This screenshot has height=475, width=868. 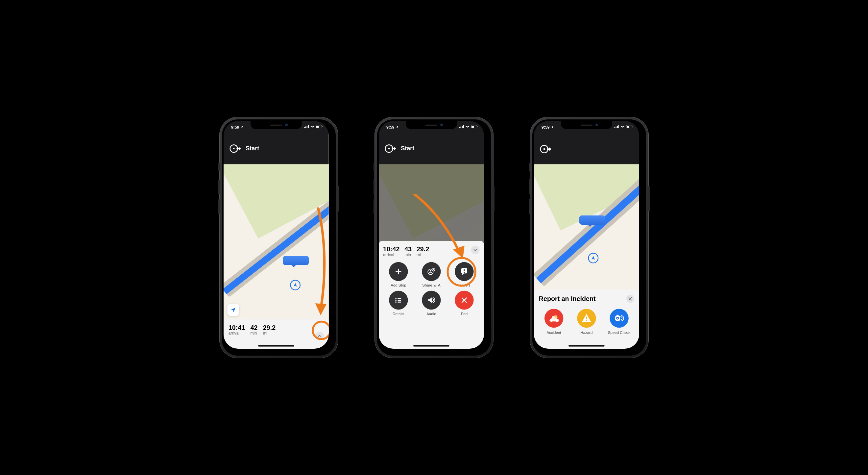 What do you see at coordinates (586, 322) in the screenshot?
I see `report-hazard: Hazard` at bounding box center [586, 322].